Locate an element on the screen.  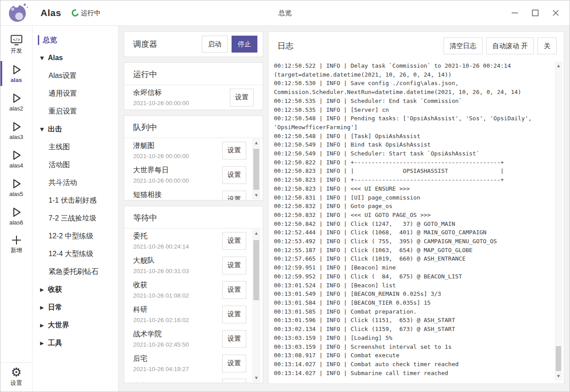
waiting-scrollbar: ▲ ▼ is located at coordinates (256, 306).